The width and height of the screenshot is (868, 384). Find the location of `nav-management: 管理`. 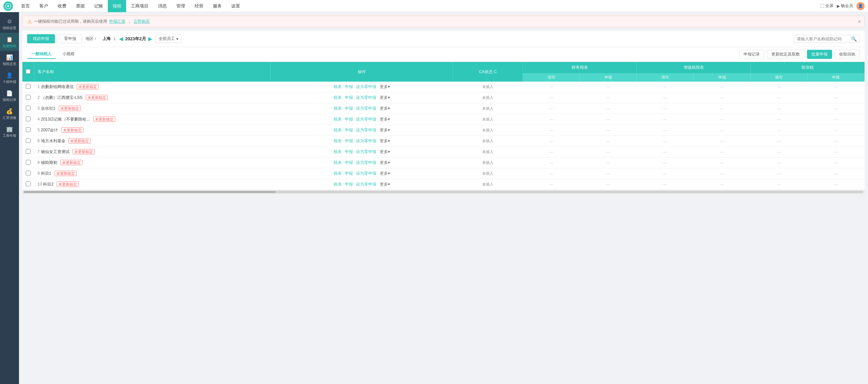

nav-management: 管理 is located at coordinates (181, 6).